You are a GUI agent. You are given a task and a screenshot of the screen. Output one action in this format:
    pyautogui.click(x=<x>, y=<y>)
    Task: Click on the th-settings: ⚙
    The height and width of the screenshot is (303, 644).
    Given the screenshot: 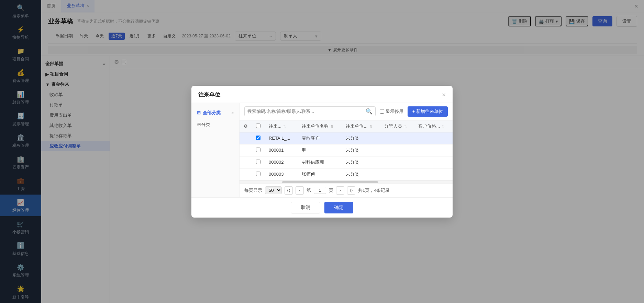 What is the action you would take?
    pyautogui.click(x=246, y=126)
    